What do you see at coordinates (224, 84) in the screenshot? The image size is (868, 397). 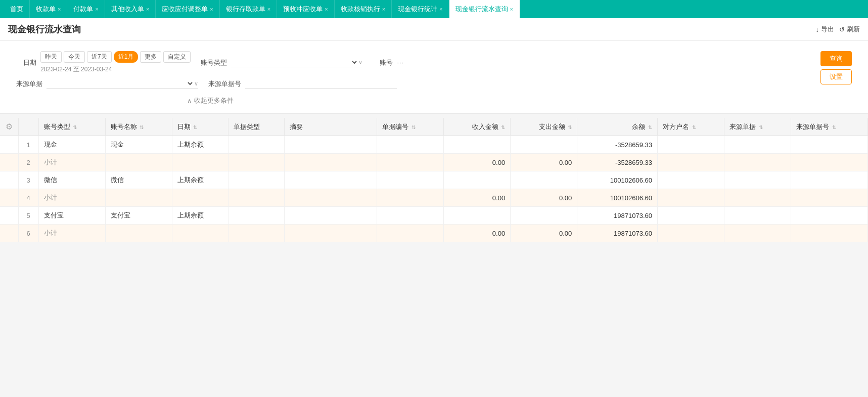 I see `source-doc-no-label: 来源单据号` at bounding box center [224, 84].